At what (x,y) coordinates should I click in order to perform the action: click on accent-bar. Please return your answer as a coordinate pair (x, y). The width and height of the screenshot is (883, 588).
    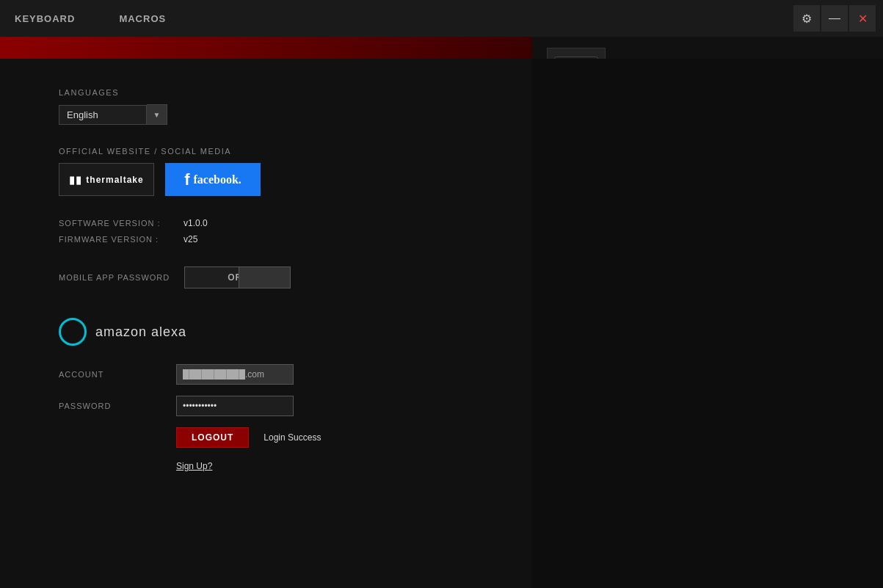
    Looking at the image, I should click on (266, 48).